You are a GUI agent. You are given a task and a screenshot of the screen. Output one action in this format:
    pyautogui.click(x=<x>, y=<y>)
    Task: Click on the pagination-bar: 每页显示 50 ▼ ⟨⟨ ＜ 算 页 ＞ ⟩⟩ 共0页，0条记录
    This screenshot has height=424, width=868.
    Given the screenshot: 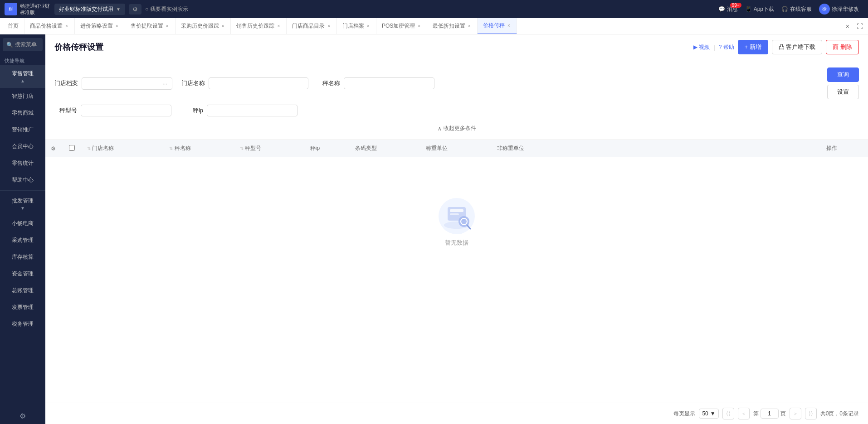 What is the action you would take?
    pyautogui.click(x=457, y=413)
    